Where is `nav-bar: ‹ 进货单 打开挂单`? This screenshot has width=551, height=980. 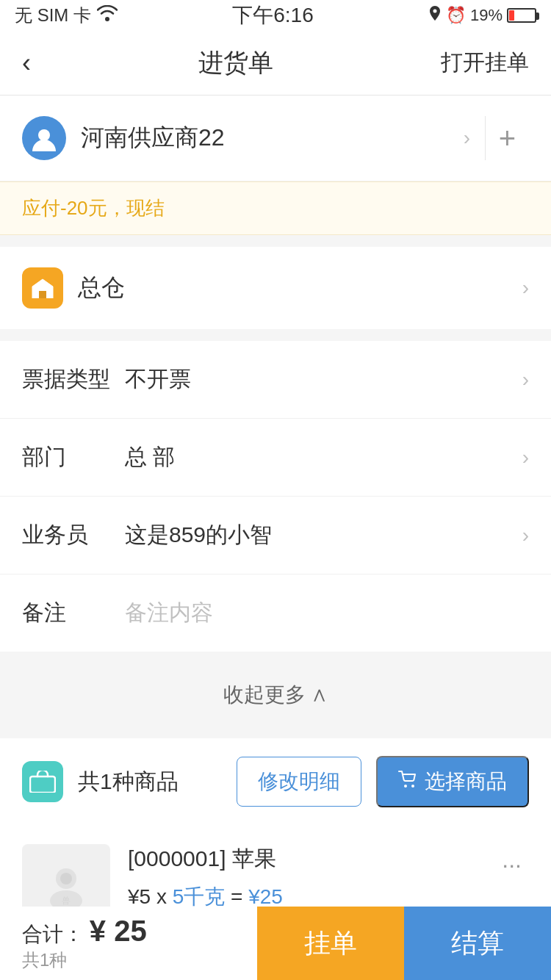
nav-bar: ‹ 进货单 打开挂单 is located at coordinates (276, 63).